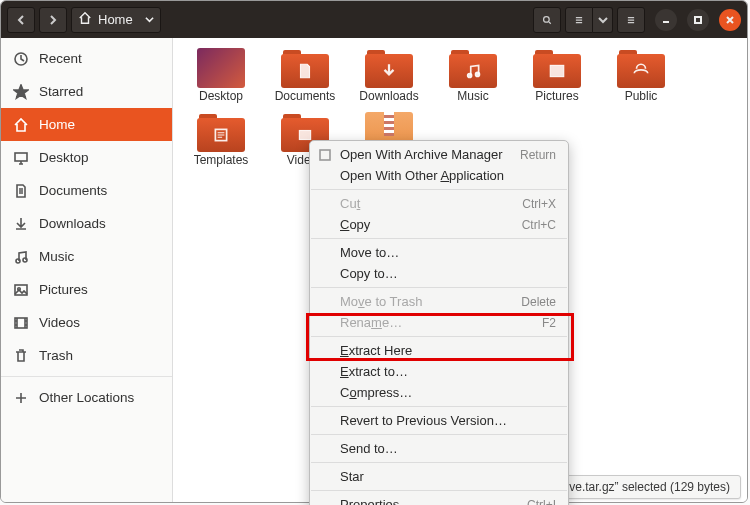  What do you see at coordinates (439, 224) in the screenshot?
I see `menu-copy: CopyCtrl+C` at bounding box center [439, 224].